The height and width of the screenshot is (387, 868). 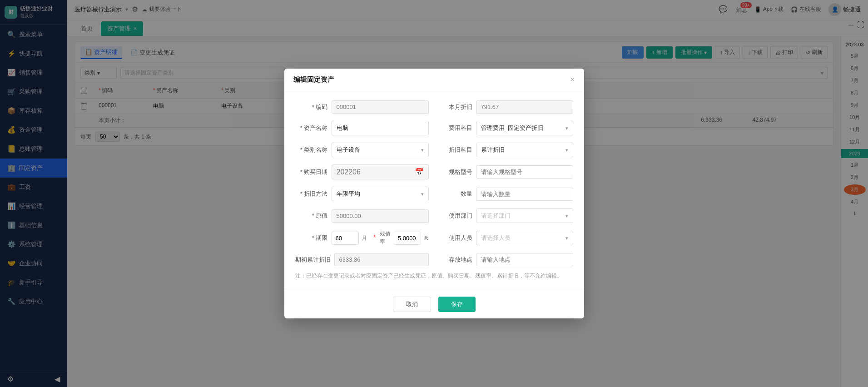 What do you see at coordinates (362, 107) in the screenshot?
I see `form-field-code: * 编码 000001` at bounding box center [362, 107].